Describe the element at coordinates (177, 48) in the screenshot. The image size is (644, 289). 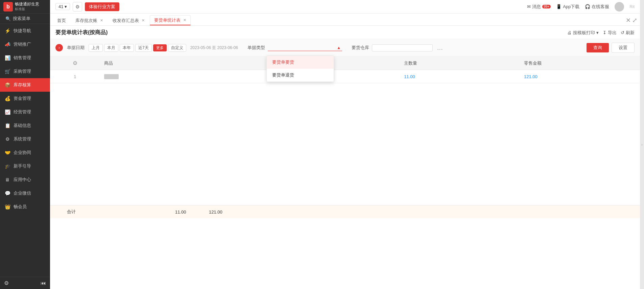
I see `date-custom-btn: 自定义` at that location.